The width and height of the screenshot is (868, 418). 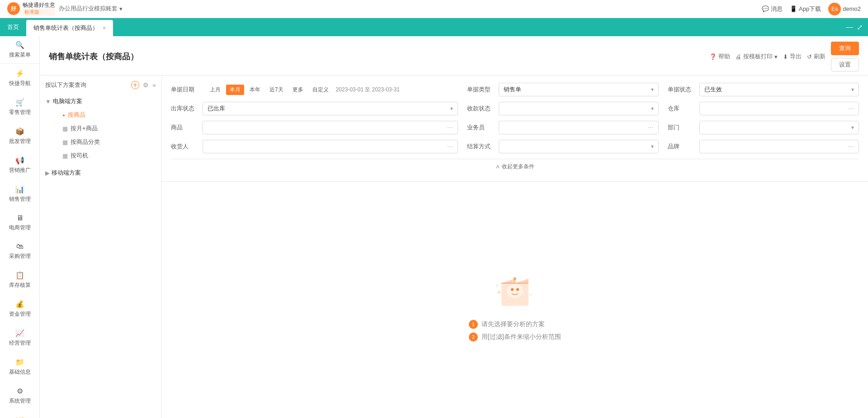 What do you see at coordinates (154, 85) in the screenshot?
I see `collapse-nav-btn: «` at bounding box center [154, 85].